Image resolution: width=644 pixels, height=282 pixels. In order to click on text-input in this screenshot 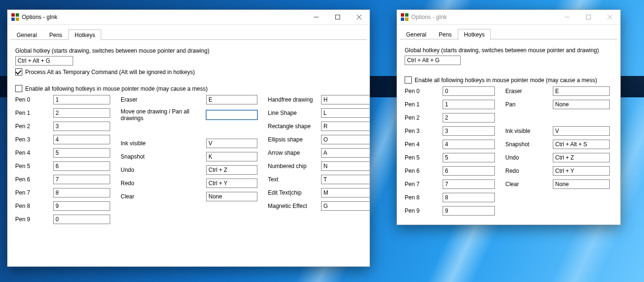, I will do `click(345, 179)`.